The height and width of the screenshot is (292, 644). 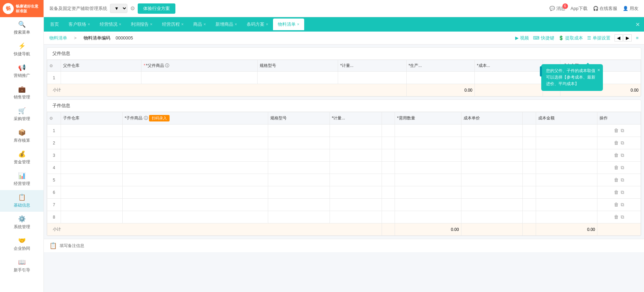 What do you see at coordinates (22, 179) in the screenshot?
I see `sidebar-item-operations: 📊经营管理` at bounding box center [22, 179].